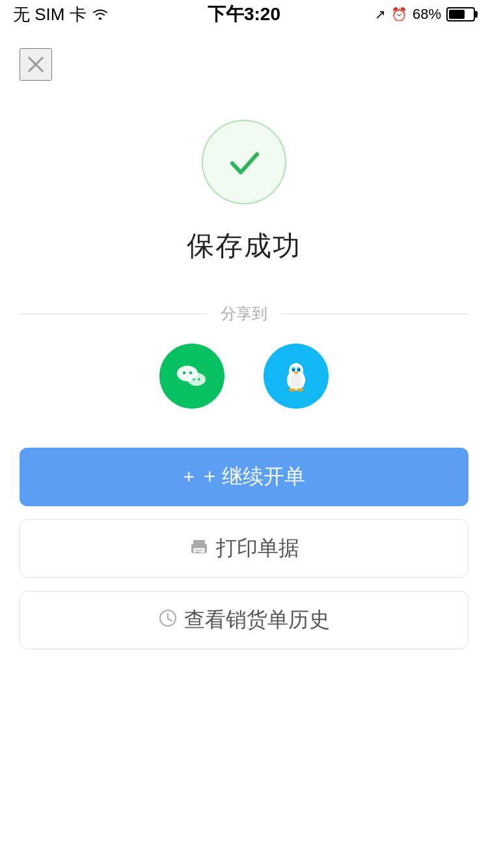 Image resolution: width=488 pixels, height=868 pixels. What do you see at coordinates (461, 14) in the screenshot?
I see `battery-indicator` at bounding box center [461, 14].